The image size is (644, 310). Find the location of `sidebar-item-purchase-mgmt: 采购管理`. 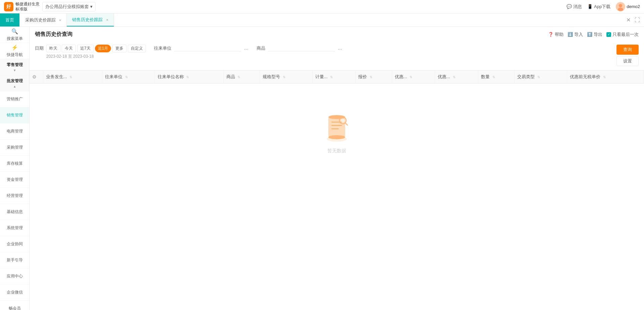

sidebar-item-purchase-mgmt: 采购管理 is located at coordinates (15, 148).